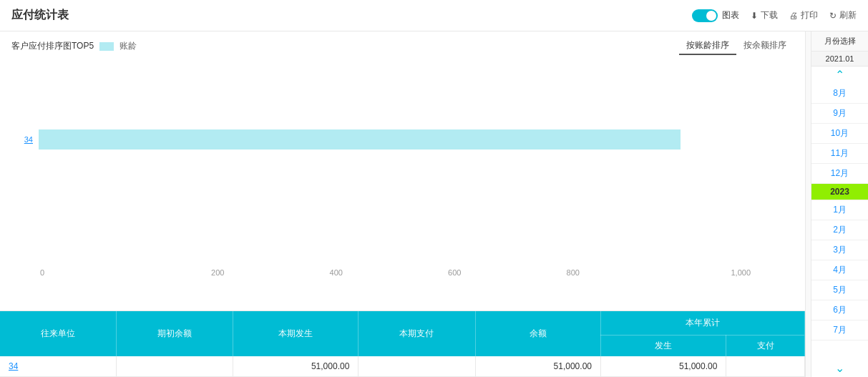  Describe the element at coordinates (40, 16) in the screenshot. I see `page-title: 应付统计表` at that location.